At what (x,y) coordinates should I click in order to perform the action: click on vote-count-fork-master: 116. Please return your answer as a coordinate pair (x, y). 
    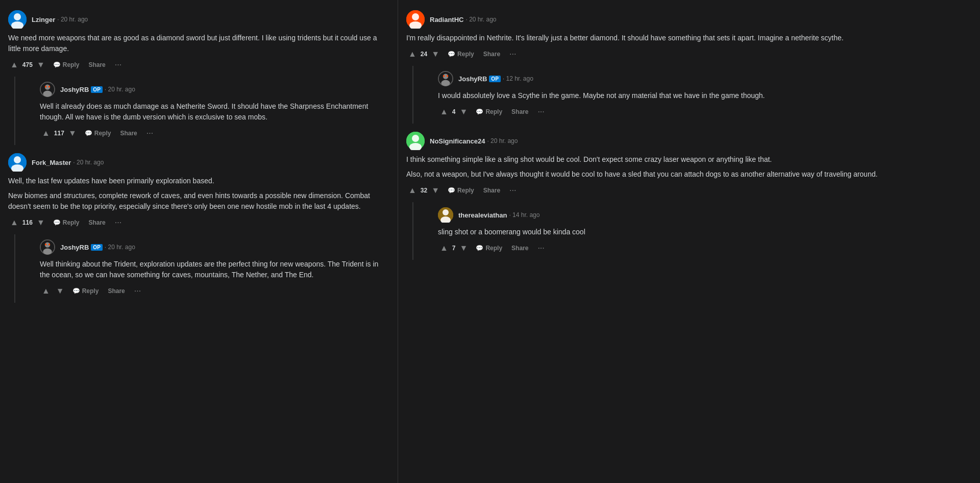
    Looking at the image, I should click on (28, 223).